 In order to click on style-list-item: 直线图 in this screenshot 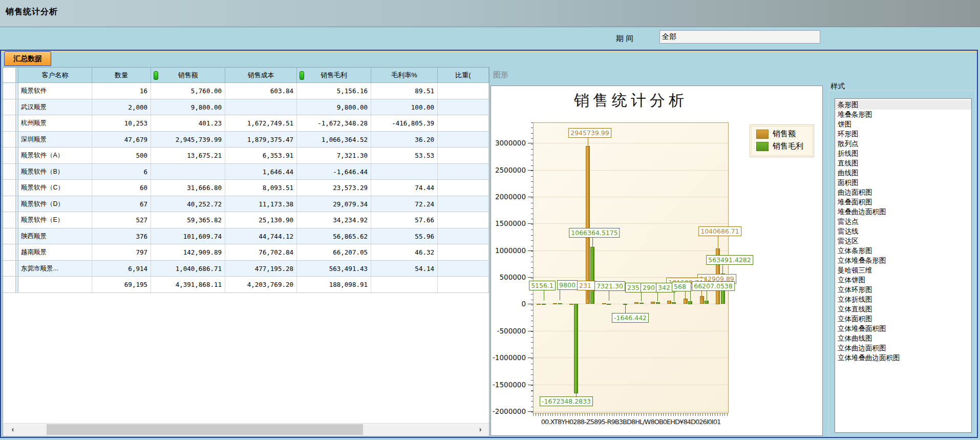, I will do `click(903, 163)`.